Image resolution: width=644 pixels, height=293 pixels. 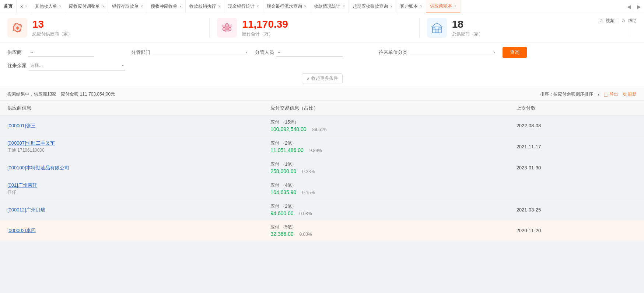 I want to click on nav-prev-arrow: ◀, so click(x=629, y=7).